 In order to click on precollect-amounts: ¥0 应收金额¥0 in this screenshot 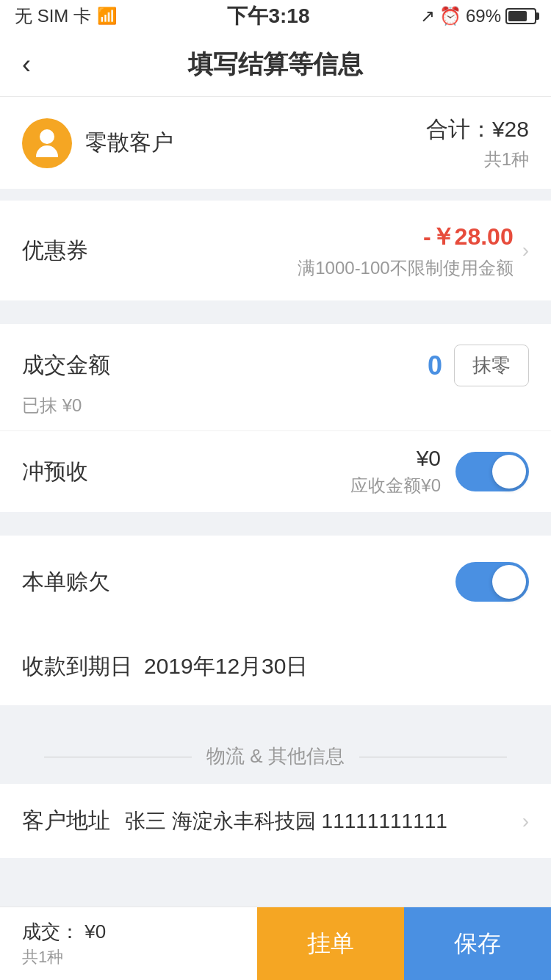, I will do `click(395, 472)`.